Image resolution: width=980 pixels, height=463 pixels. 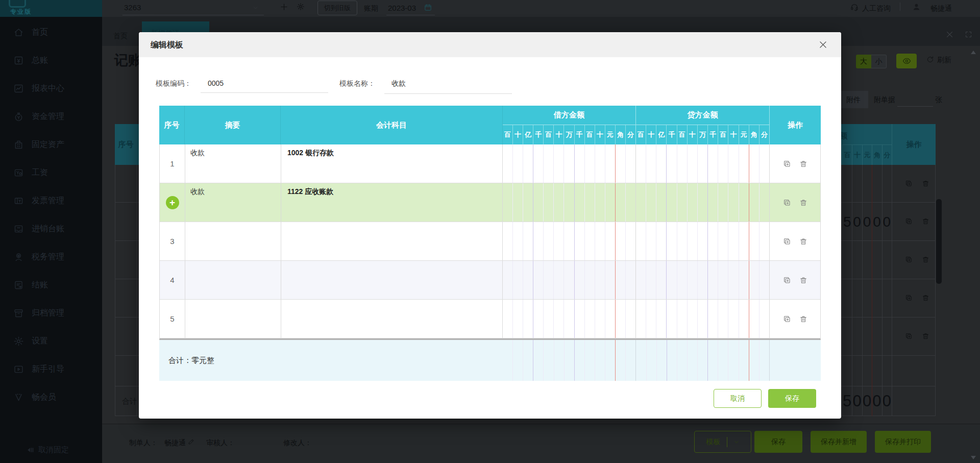 What do you see at coordinates (264, 86) in the screenshot?
I see `template-code-input: 0005` at bounding box center [264, 86].